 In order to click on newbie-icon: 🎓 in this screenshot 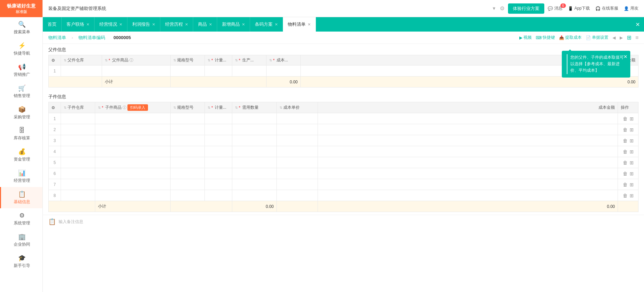, I will do `click(22, 258)`.